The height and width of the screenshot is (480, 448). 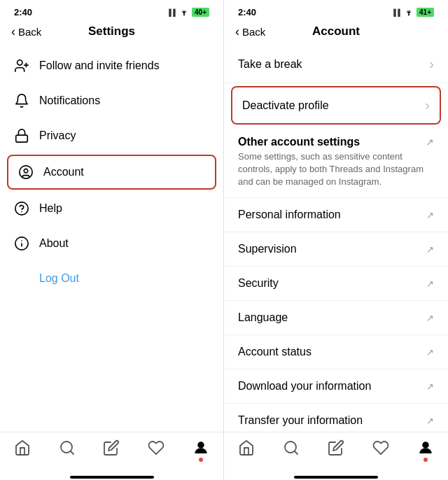 I want to click on menu-item-privacy: Privacy, so click(x=112, y=136).